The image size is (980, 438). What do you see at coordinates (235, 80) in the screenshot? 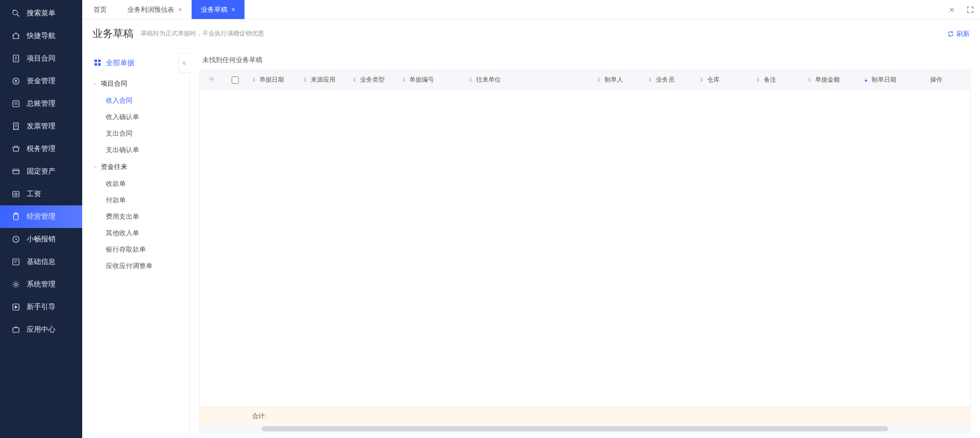
I see `select-all-checkbox` at bounding box center [235, 80].